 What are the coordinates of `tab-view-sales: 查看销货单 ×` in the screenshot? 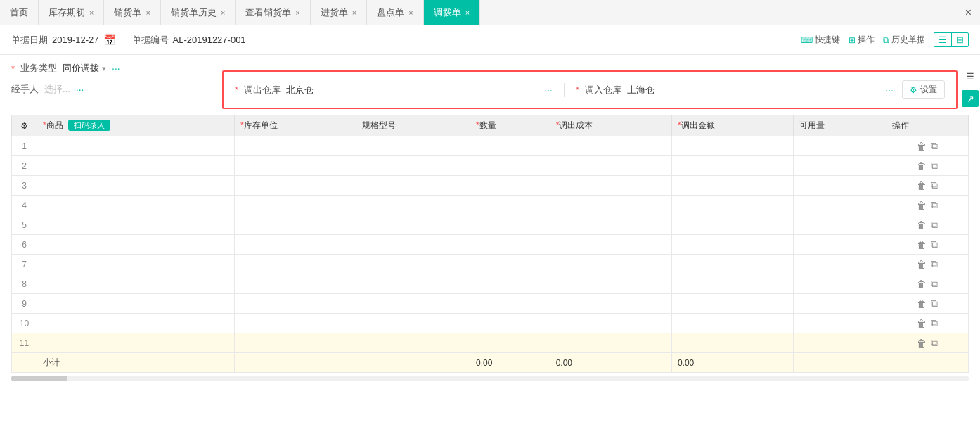 It's located at (273, 13).